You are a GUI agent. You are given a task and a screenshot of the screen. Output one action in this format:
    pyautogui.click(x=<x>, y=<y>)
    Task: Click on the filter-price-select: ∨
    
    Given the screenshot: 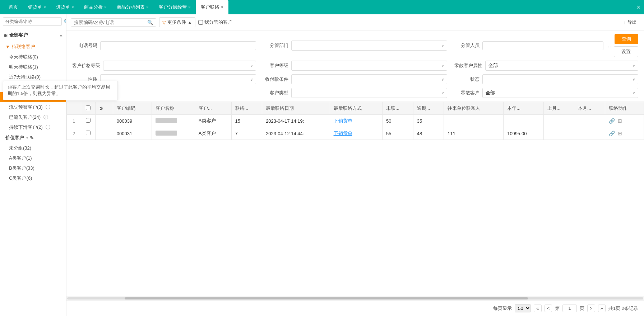 What is the action you would take?
    pyautogui.click(x=180, y=66)
    